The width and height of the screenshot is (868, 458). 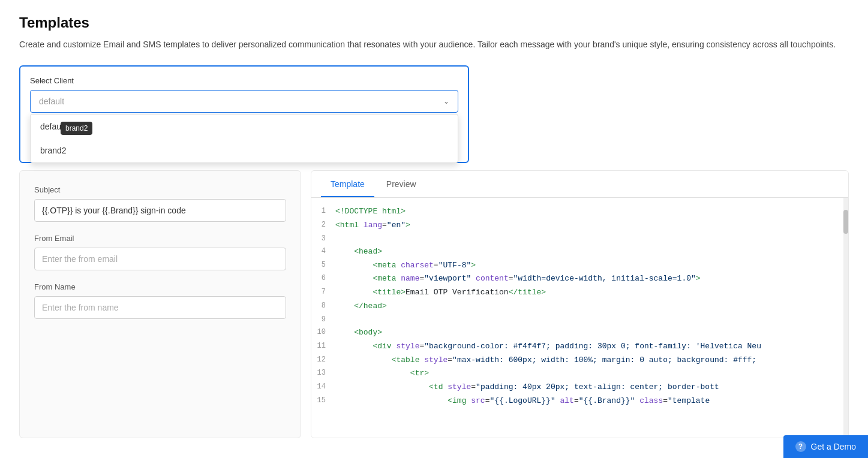 What do you see at coordinates (244, 114) in the screenshot?
I see `select-client-box: Select Client default ⌄ default brand2 b…` at bounding box center [244, 114].